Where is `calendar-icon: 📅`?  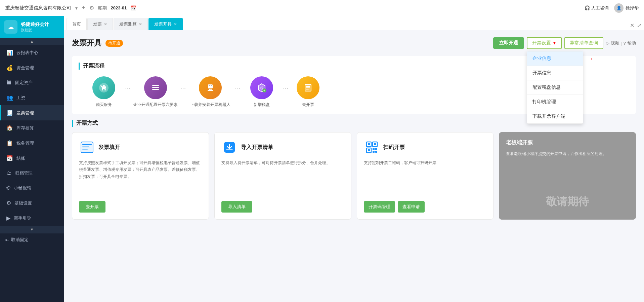 calendar-icon: 📅 is located at coordinates (134, 8).